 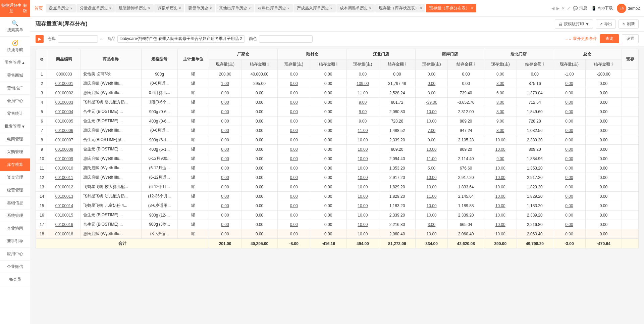 What do you see at coordinates (535, 234) in the screenshot?
I see `cell-c5-amt: 2,060.40` at bounding box center [535, 234].